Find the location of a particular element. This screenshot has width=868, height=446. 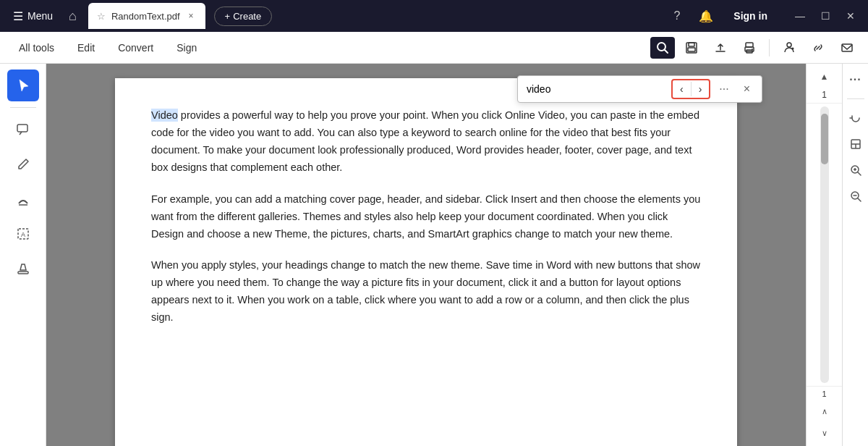

page-down-button: ∨ is located at coordinates (825, 433).